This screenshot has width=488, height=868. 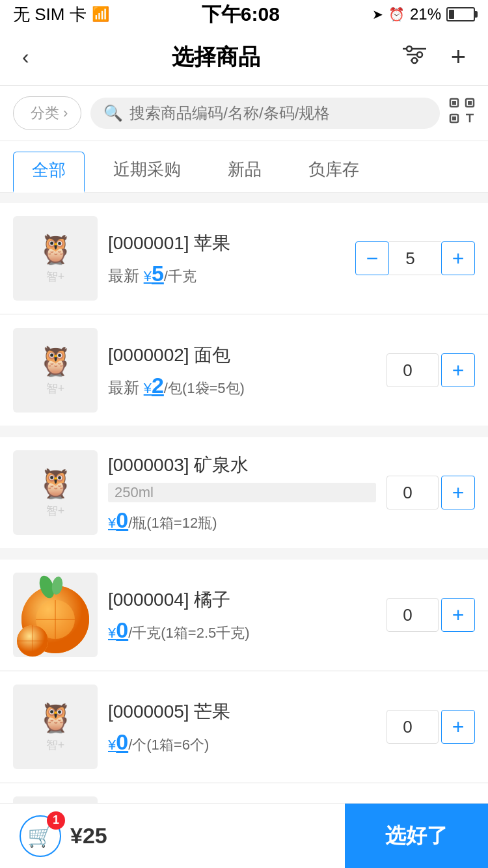 I want to click on product-info: [0000003] 矿泉水 250ml ¥0/瓶(1箱=12瓶), so click(x=242, y=493).